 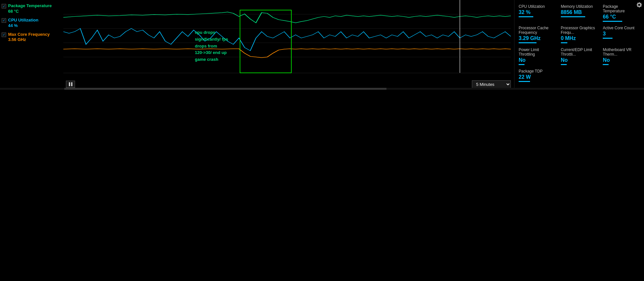 What do you see at coordinates (524, 81) in the screenshot?
I see `stat-bar-package-tdp` at bounding box center [524, 81].